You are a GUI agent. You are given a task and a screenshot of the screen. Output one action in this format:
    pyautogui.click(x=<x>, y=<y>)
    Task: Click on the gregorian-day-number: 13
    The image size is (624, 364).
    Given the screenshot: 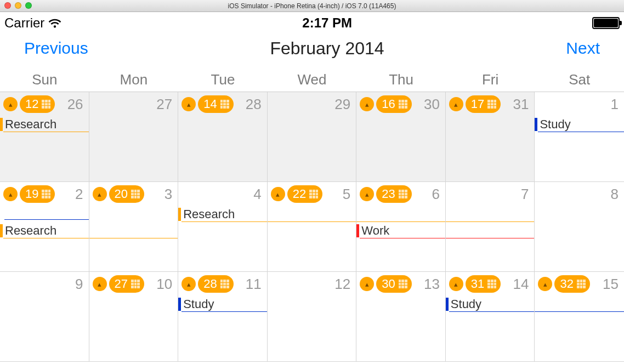 What is the action you would take?
    pyautogui.click(x=432, y=284)
    